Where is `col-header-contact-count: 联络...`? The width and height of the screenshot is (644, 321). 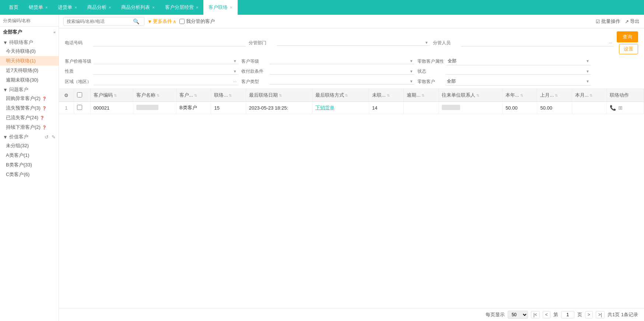 col-header-contact-count: 联络... is located at coordinates (228, 95).